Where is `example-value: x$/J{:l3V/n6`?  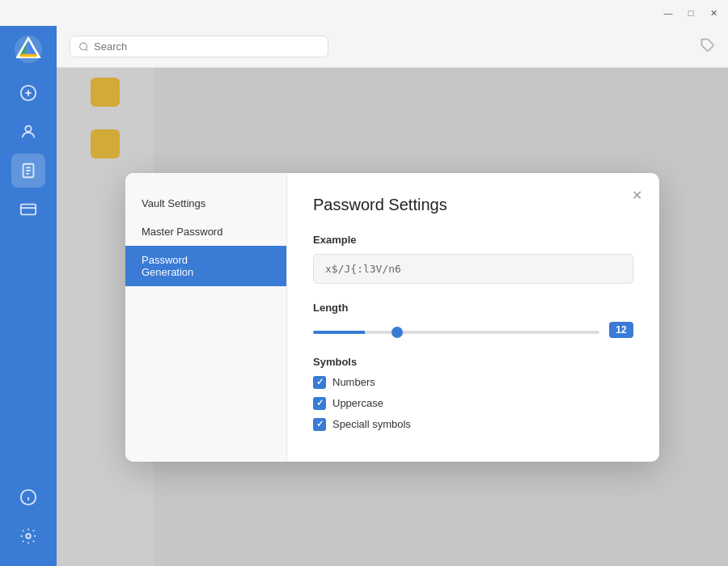
example-value: x$/J{:l3V/n6 is located at coordinates (473, 268).